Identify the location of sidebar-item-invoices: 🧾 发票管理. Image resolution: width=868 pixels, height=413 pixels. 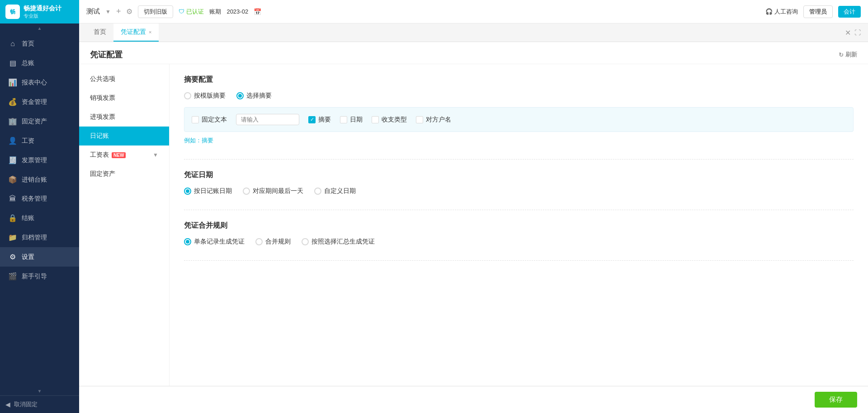
(40, 160).